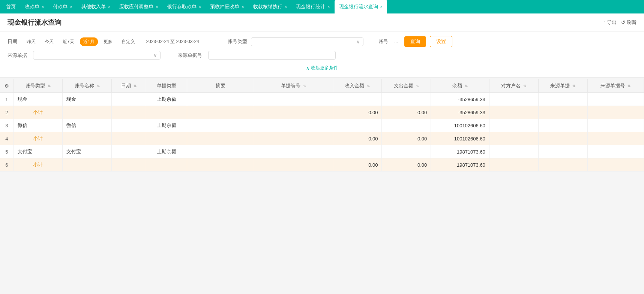  I want to click on close-icon-cash-stats: ×, so click(329, 7).